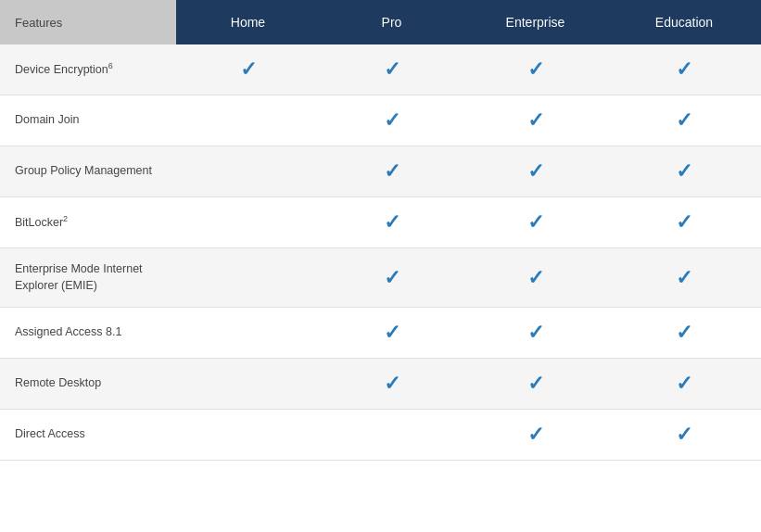 The height and width of the screenshot is (532, 761). I want to click on feature-name-cell: Direct Access, so click(88, 436).